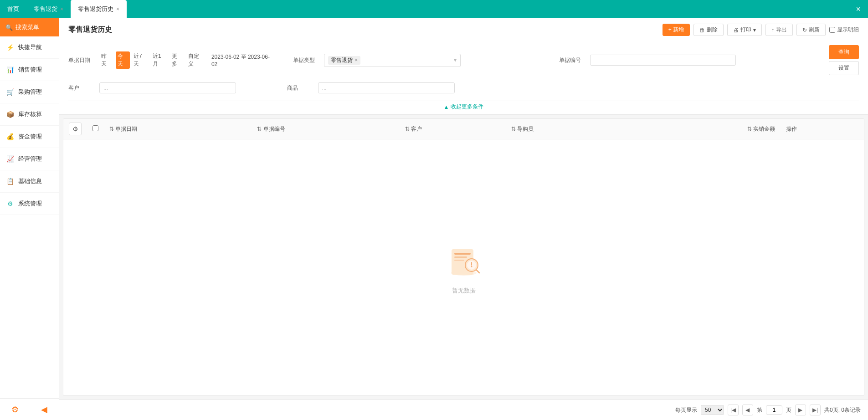 The width and height of the screenshot is (868, 420). I want to click on search-icon: 🔍, so click(9, 27).